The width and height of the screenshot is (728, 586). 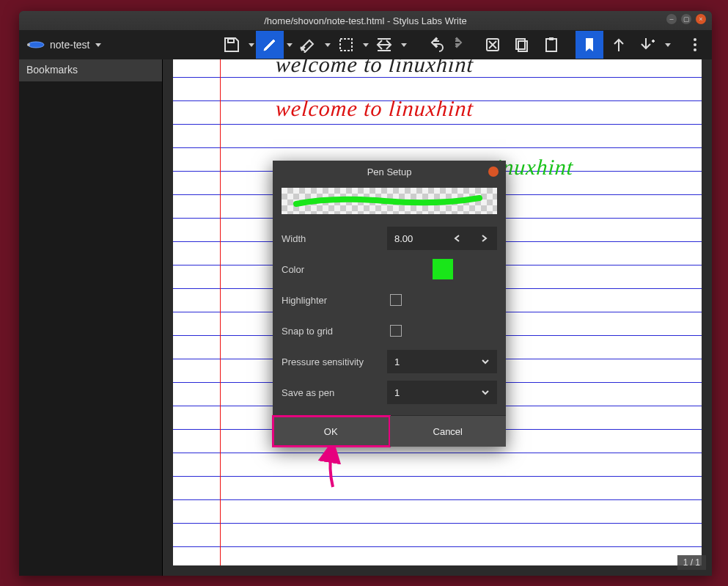 What do you see at coordinates (493, 45) in the screenshot?
I see `clipboard-cut-button` at bounding box center [493, 45].